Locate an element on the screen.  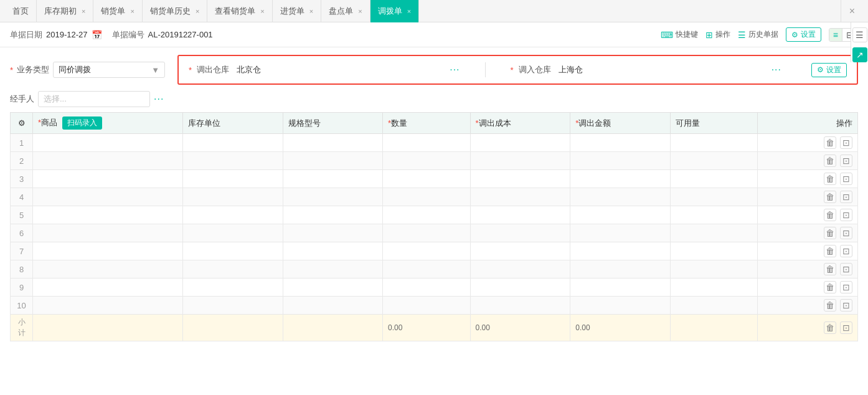
right-sidebar: ☰ ↗ is located at coordinates (859, 42).